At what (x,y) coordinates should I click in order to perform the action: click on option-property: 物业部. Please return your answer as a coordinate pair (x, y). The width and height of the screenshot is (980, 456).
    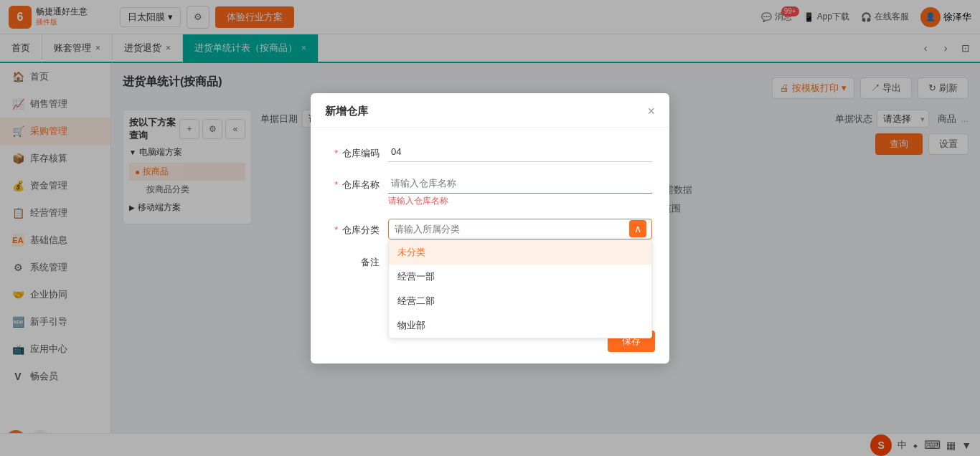
    Looking at the image, I should click on (520, 326).